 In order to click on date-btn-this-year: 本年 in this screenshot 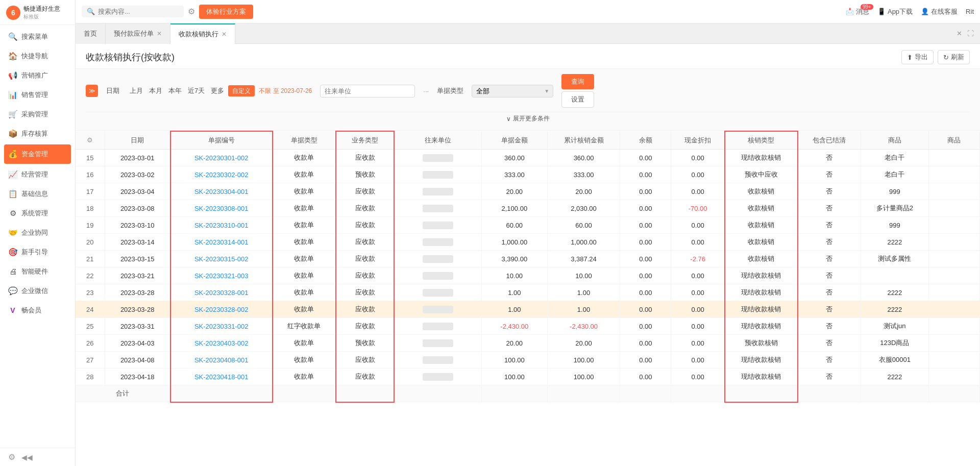, I will do `click(175, 91)`.